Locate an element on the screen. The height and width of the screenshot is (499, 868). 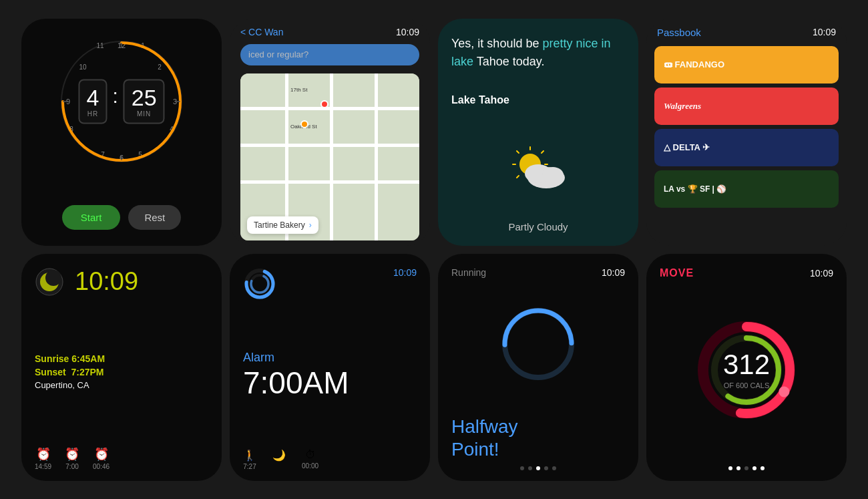
weather-icon-area is located at coordinates (538, 169).